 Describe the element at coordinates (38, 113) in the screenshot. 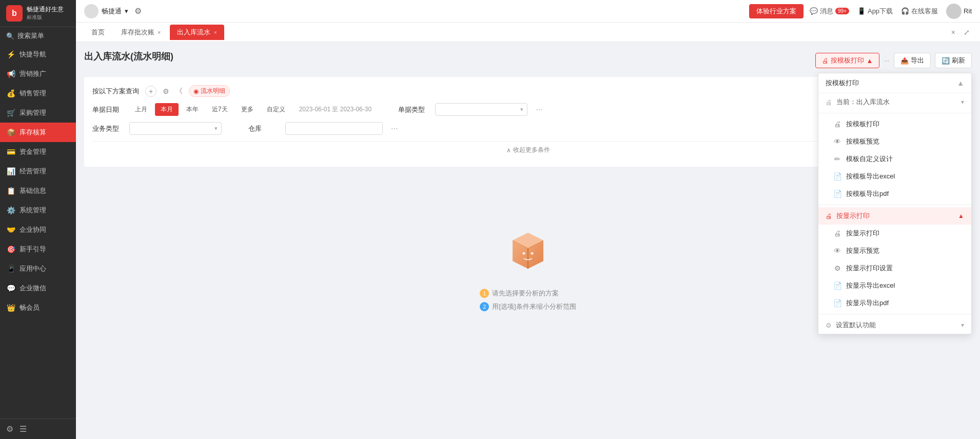

I see `sidebar-item-purchase: 🛒 采购管理` at that location.